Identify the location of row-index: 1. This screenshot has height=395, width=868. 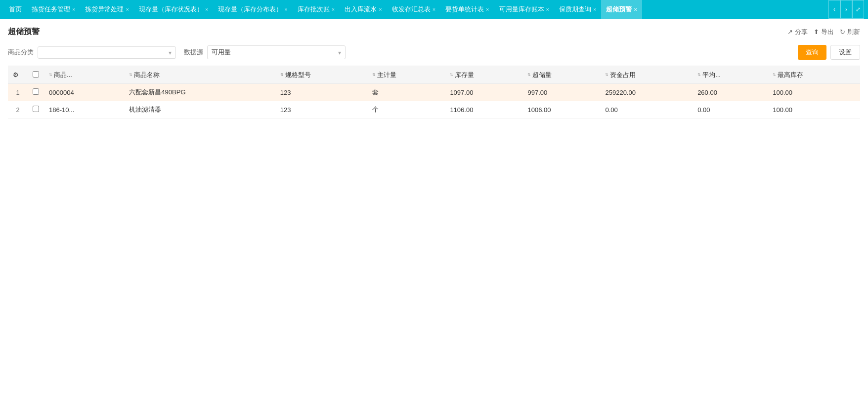
(18, 93).